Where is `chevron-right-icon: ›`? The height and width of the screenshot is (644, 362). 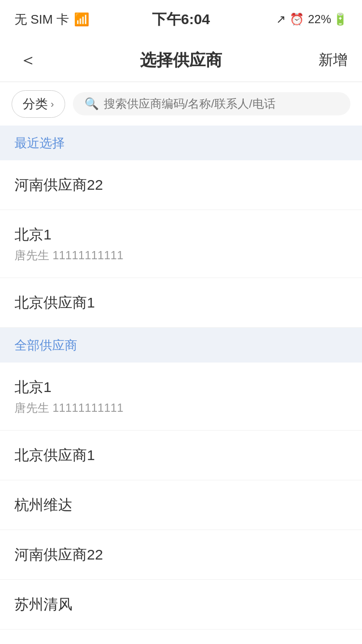
chevron-right-icon: › is located at coordinates (52, 104).